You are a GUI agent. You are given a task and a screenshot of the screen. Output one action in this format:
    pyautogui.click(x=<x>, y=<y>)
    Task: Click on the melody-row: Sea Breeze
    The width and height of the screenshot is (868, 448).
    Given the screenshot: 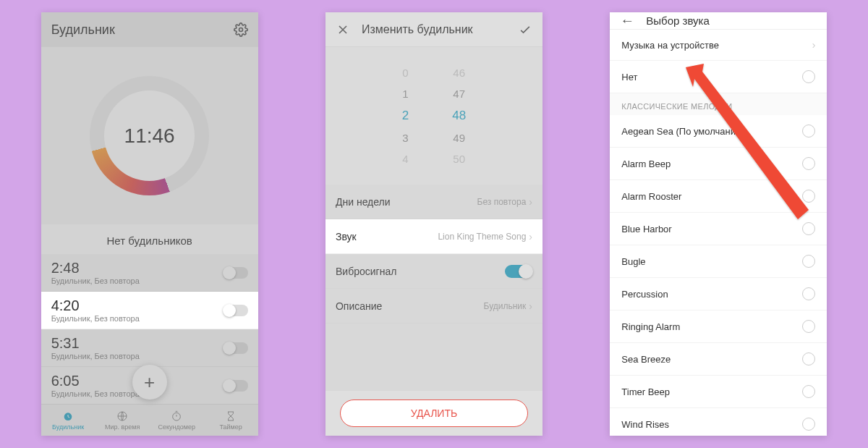 What is the action you would take?
    pyautogui.click(x=718, y=359)
    